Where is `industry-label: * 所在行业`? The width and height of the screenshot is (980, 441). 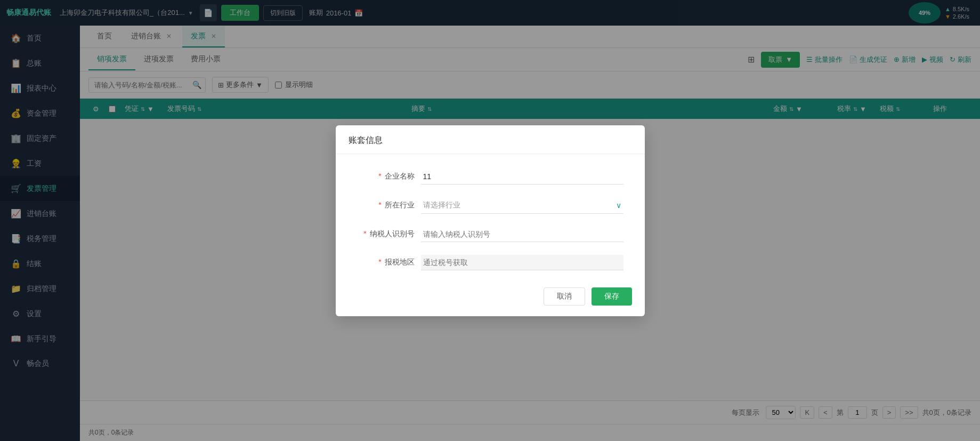
industry-label: * 所在行业 is located at coordinates (389, 205).